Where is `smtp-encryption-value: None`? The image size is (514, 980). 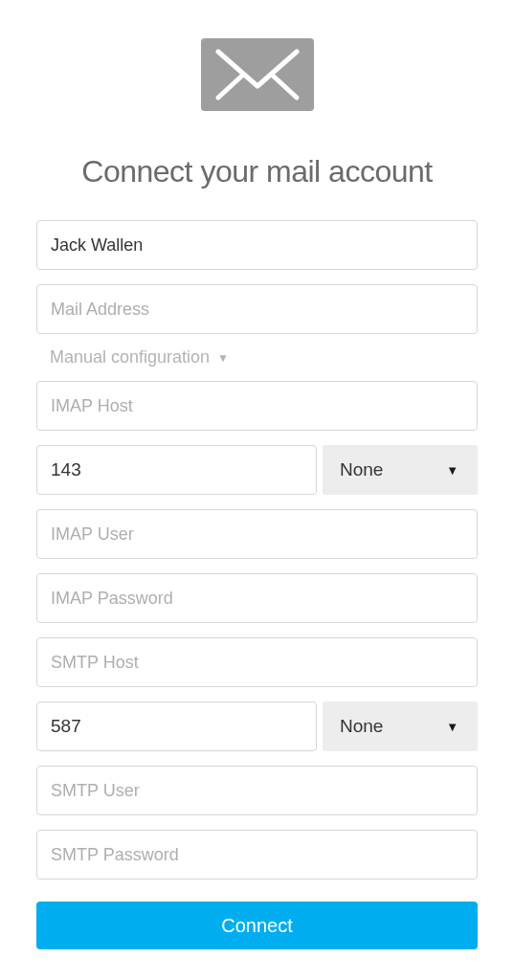
smtp-encryption-value: None is located at coordinates (362, 726).